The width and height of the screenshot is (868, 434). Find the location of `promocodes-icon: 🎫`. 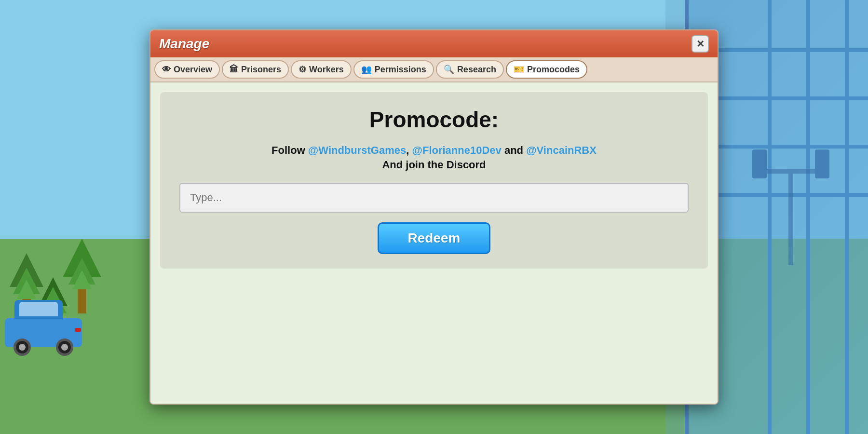

promocodes-icon: 🎫 is located at coordinates (519, 69).